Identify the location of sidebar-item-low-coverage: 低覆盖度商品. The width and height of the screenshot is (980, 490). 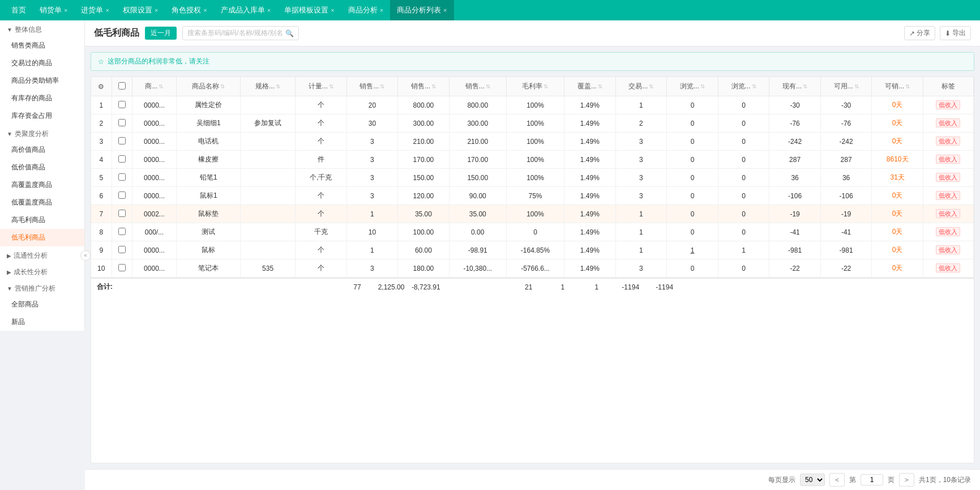
(42, 203).